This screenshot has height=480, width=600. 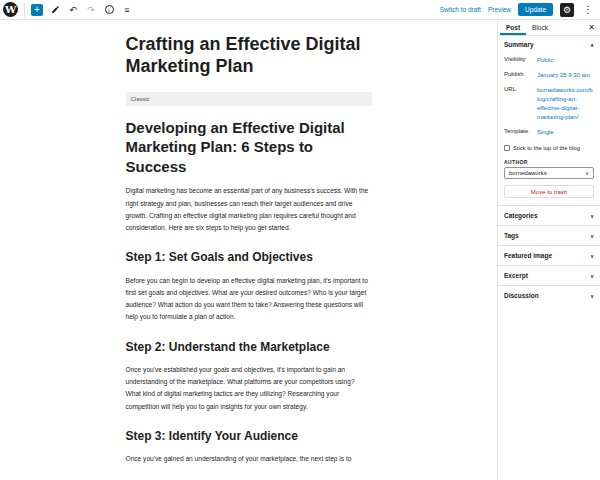 I want to click on section-paragraph-2: Once you've established your goals and o…, so click(x=249, y=388).